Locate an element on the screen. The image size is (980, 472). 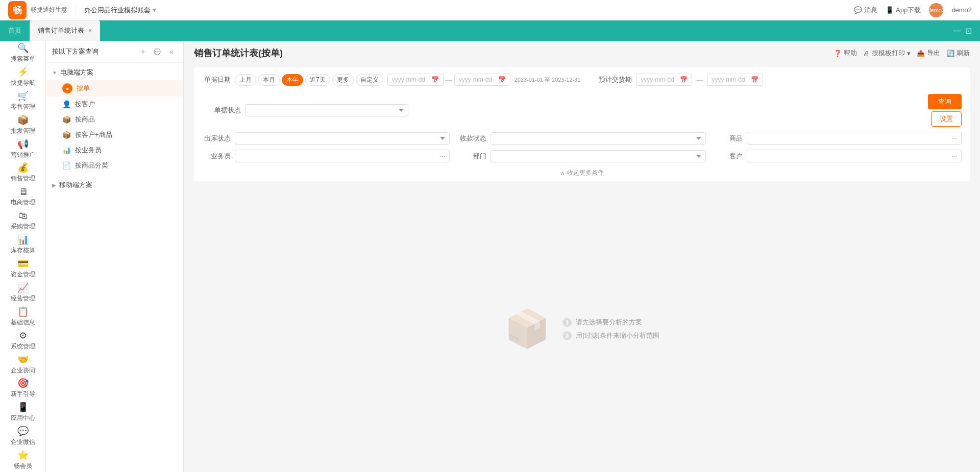
sidebar-item-search: 🔍 搜索菜单 is located at coordinates (22, 53).